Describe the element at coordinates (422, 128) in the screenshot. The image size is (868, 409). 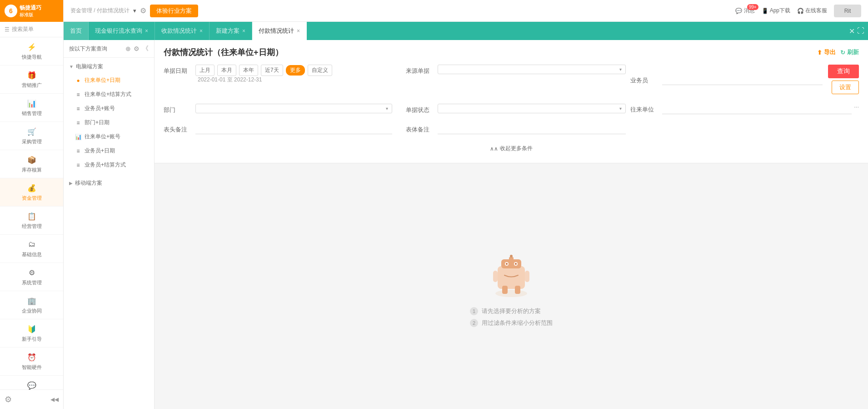
I see `body-note-label: 表体备注` at that location.